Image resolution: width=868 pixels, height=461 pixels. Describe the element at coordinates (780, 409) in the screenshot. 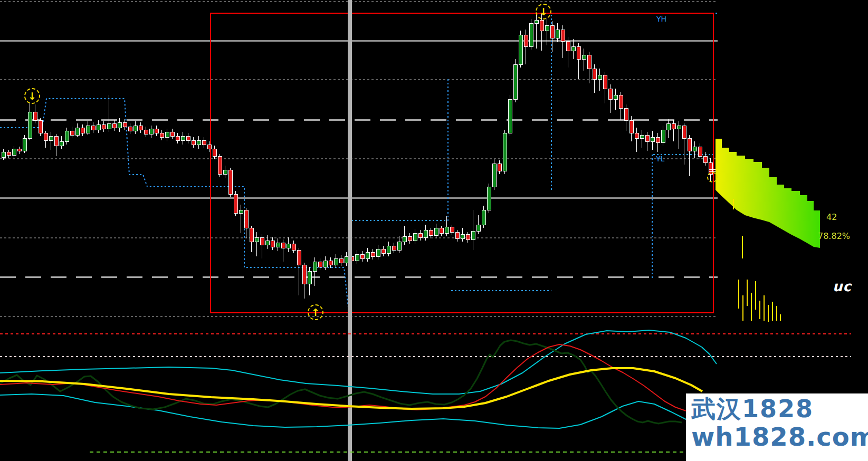

I see `watermark-line1: 武汉1828` at that location.